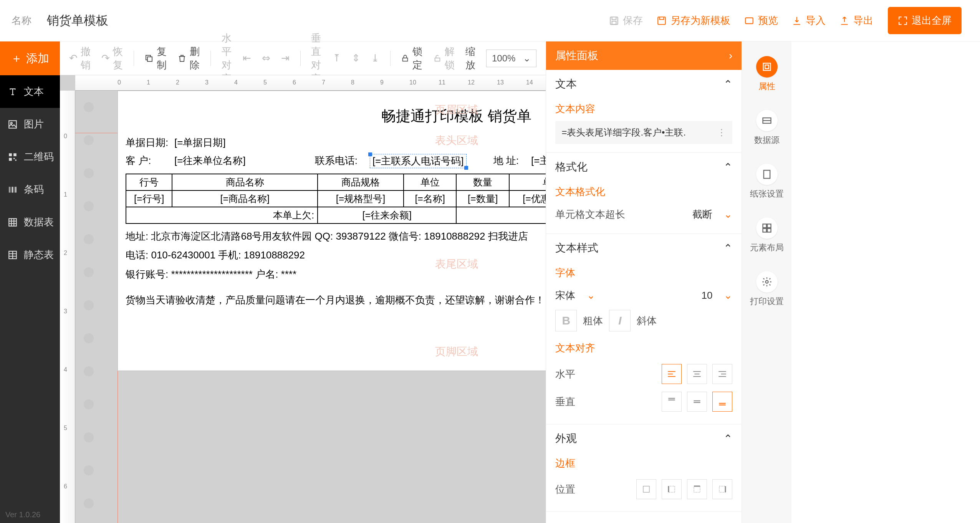 Image resolution: width=980 pixels, height=523 pixels. What do you see at coordinates (30, 124) in the screenshot?
I see `left-item-image: 图片` at bounding box center [30, 124].